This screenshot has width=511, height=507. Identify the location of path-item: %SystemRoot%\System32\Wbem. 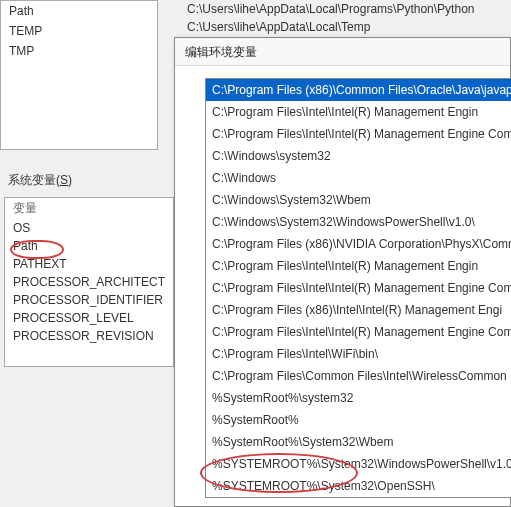
(358, 442).